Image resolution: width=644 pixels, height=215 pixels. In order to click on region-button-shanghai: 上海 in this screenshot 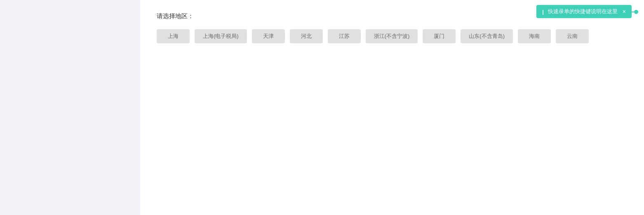, I will do `click(173, 36)`.